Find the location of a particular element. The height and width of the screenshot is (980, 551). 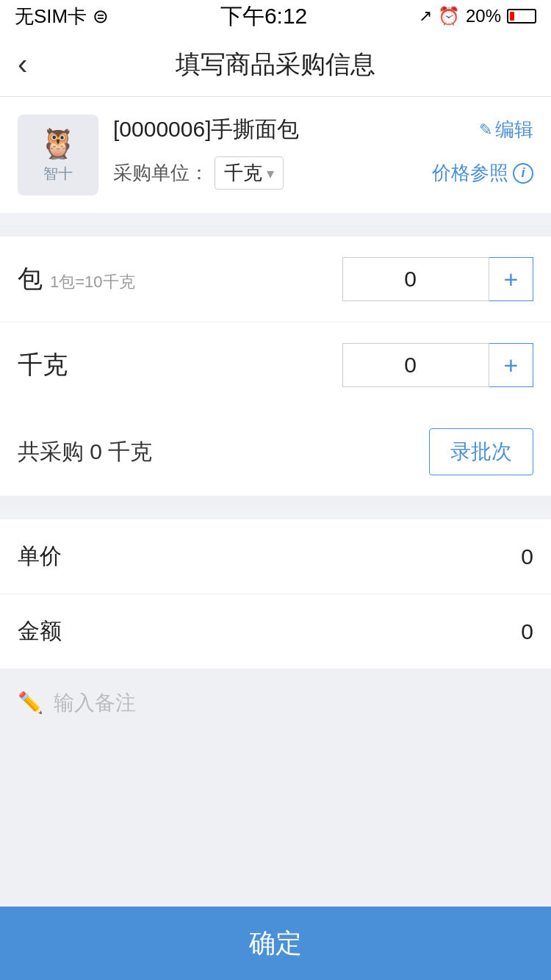

nav-bar: ‹ 填写商品采购信息 is located at coordinates (276, 65).